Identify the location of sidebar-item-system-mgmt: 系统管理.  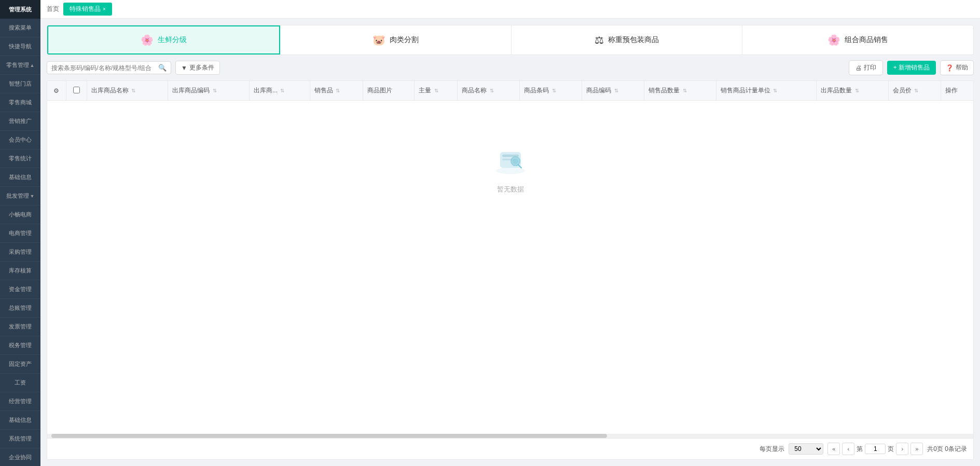
(20, 439).